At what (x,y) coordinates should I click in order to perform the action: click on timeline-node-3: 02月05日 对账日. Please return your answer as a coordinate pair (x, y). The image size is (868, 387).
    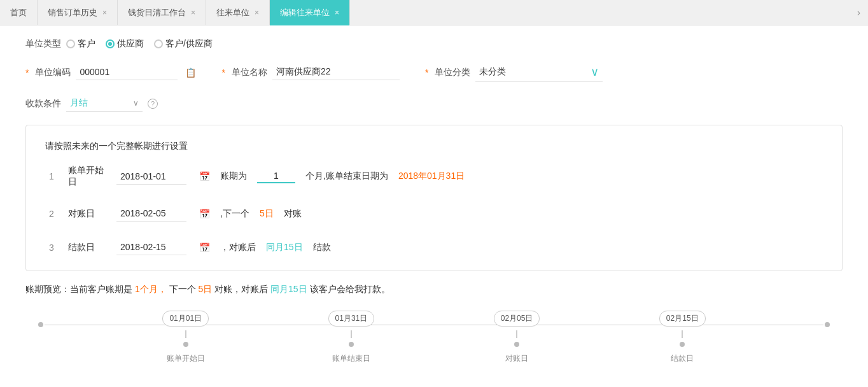
    Looking at the image, I should click on (517, 337).